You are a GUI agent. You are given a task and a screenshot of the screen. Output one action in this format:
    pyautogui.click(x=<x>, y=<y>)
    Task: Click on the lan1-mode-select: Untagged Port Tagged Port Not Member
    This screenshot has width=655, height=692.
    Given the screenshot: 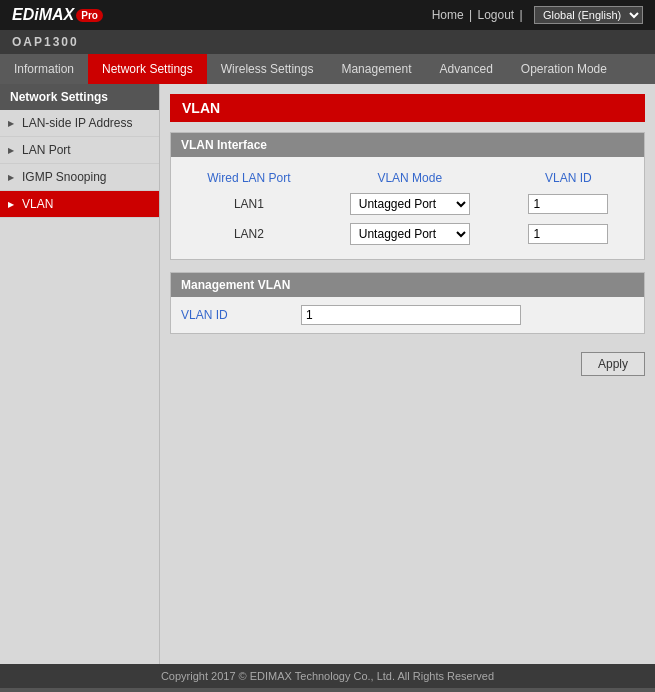 What is the action you would take?
    pyautogui.click(x=410, y=204)
    